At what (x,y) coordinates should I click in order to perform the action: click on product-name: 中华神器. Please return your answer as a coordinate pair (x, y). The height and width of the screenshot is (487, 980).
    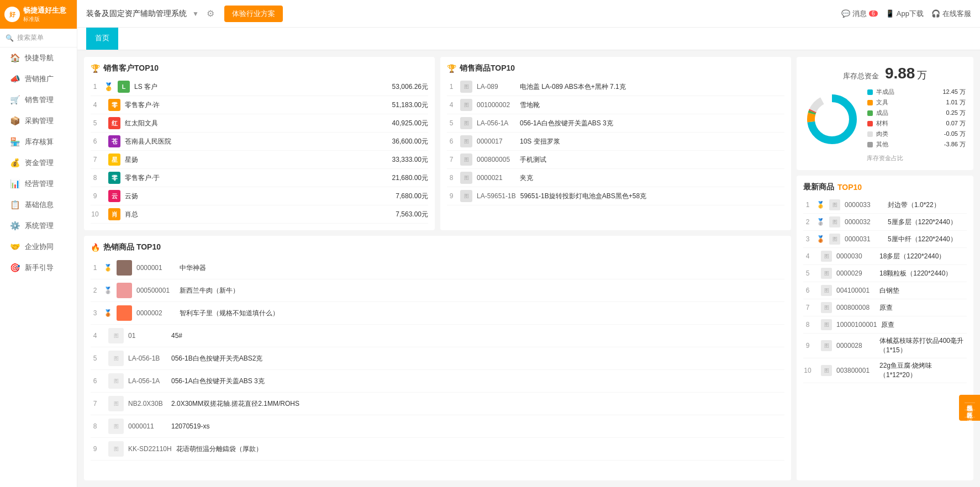
    Looking at the image, I should click on (482, 268).